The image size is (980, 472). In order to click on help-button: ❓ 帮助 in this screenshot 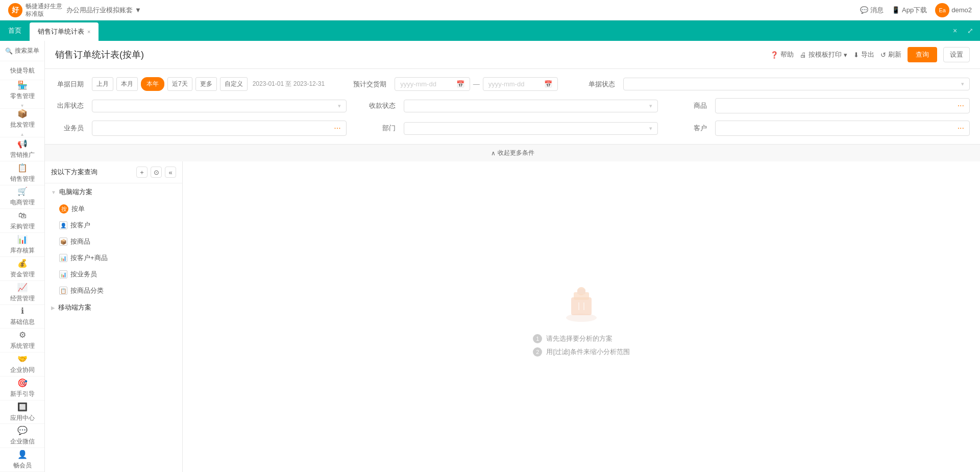, I will do `click(782, 55)`.